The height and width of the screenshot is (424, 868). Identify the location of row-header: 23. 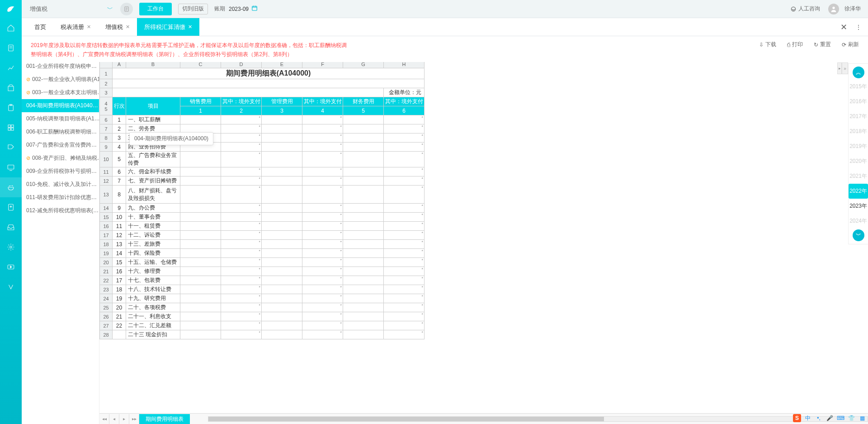
(106, 290).